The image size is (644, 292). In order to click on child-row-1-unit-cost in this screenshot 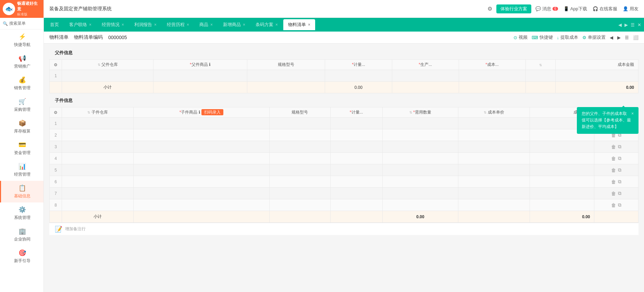, I will do `click(494, 124)`.